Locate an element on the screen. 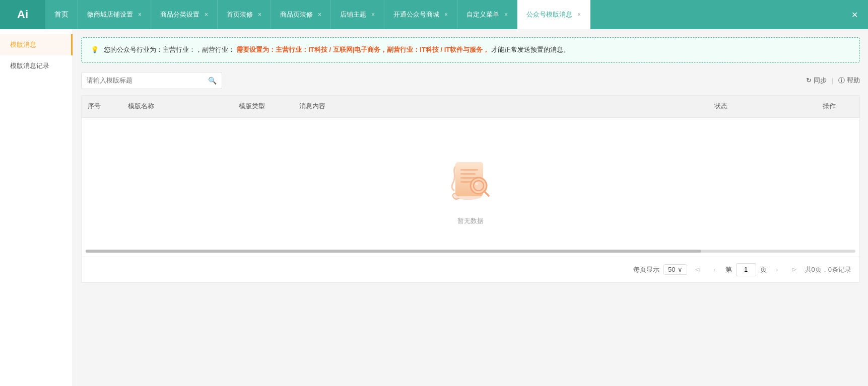  first-page-button: ⊲ is located at coordinates (698, 270).